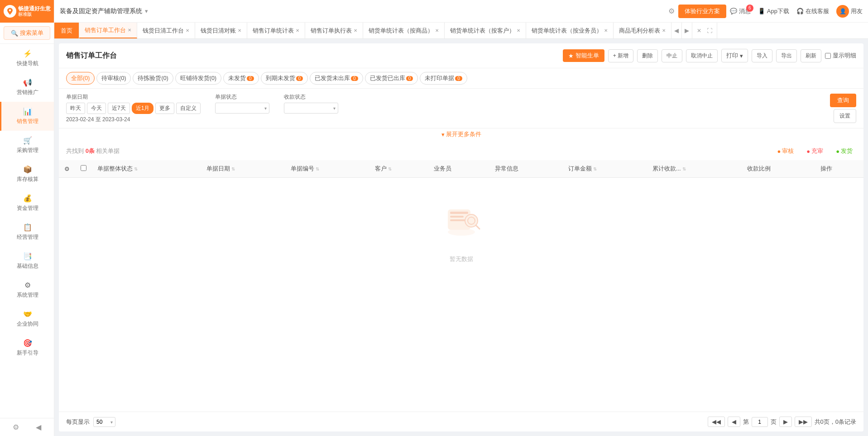  I want to click on date-btn-yesterday: 昨天, so click(76, 109).